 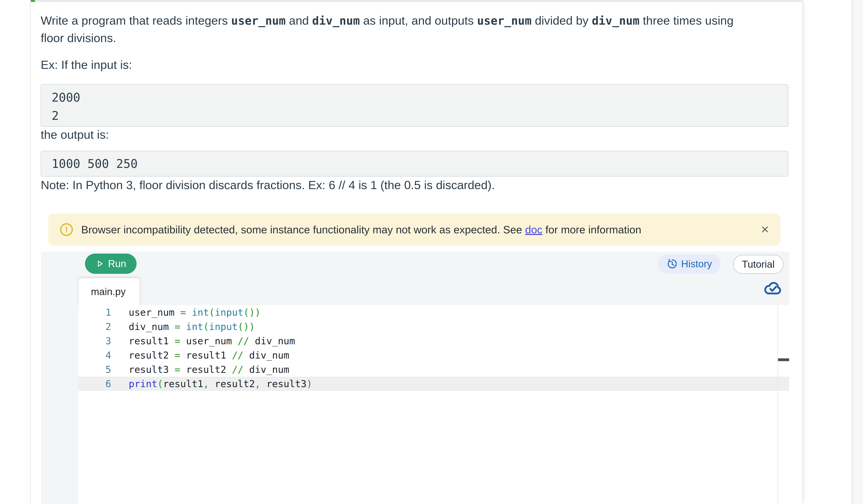 I want to click on example-output-box: 1000 500 250, so click(x=414, y=164).